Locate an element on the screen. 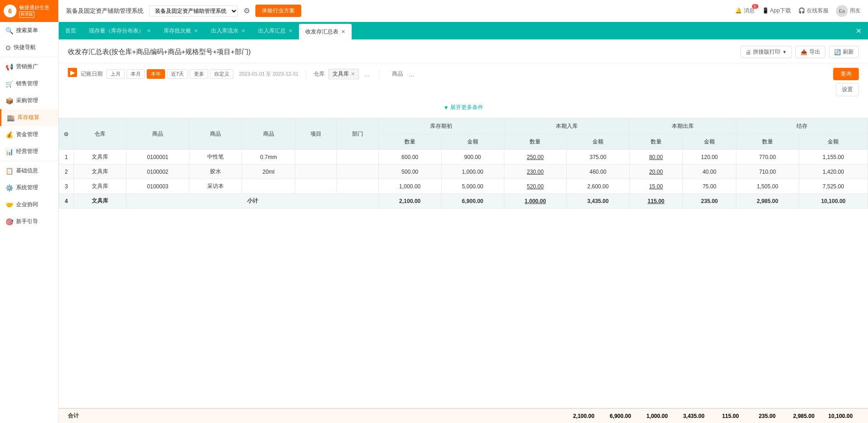 Image resolution: width=868 pixels, height=423 pixels. tab-recv-send-label: 收发存汇总表 is located at coordinates (322, 32).